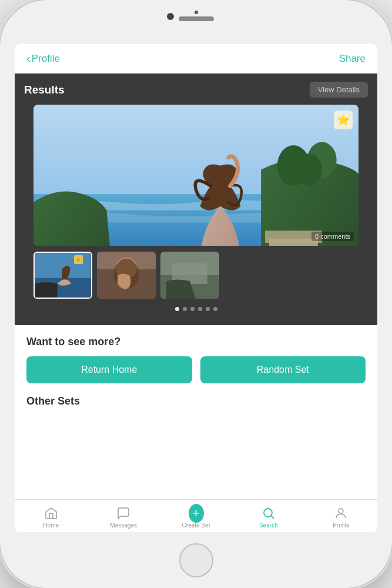 This screenshot has height=588, width=392. I want to click on tab-messages-label: Messages, so click(123, 526).